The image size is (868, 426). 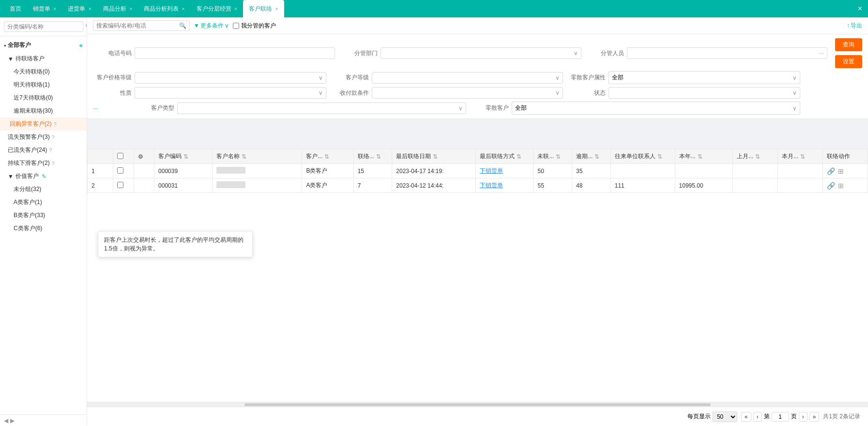 What do you see at coordinates (491, 171) in the screenshot?
I see `lastway-link-1: 下销货单` at bounding box center [491, 171].